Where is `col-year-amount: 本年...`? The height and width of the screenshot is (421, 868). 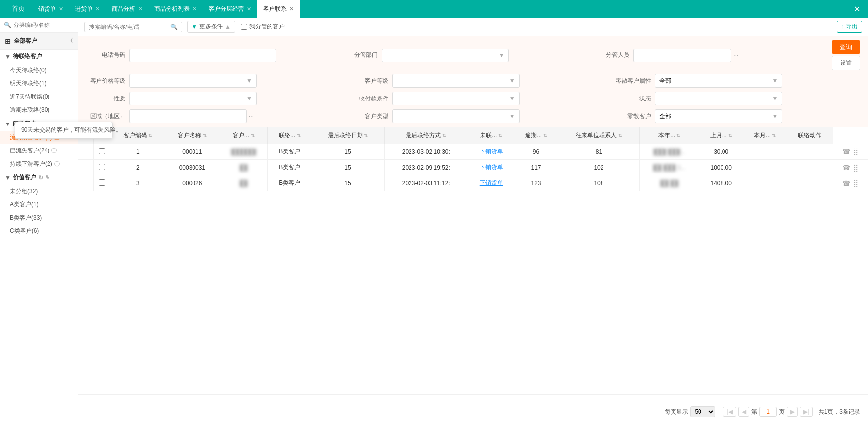
col-year-amount: 本年... is located at coordinates (670, 136).